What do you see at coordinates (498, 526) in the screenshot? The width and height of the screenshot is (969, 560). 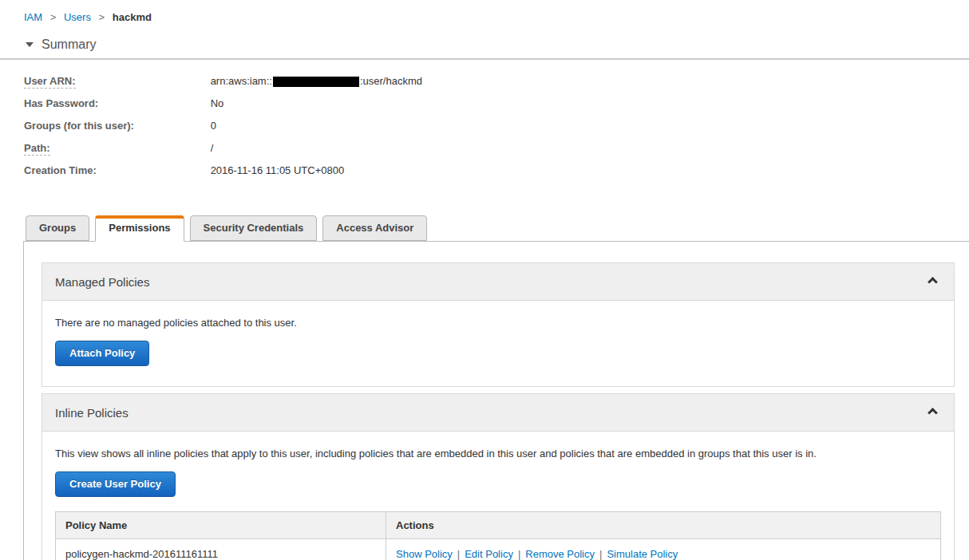 I see `table-header-row: Policy Name Actions` at bounding box center [498, 526].